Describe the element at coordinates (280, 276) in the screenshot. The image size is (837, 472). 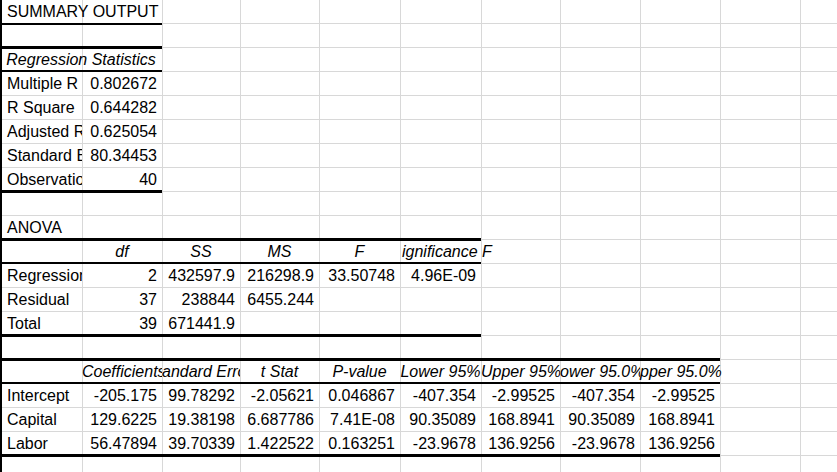
I see `anova-regression-ms: 216298.9` at that location.